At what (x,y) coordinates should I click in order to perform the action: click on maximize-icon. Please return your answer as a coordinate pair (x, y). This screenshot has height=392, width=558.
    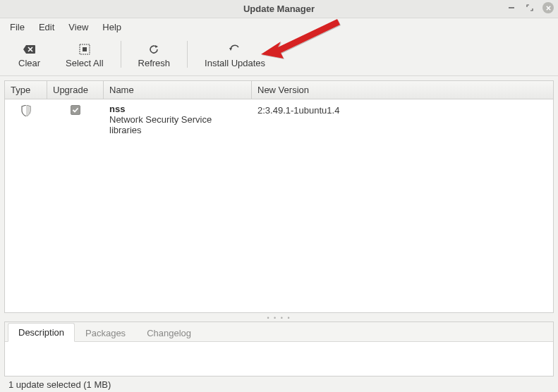
    Looking at the image, I should click on (530, 8).